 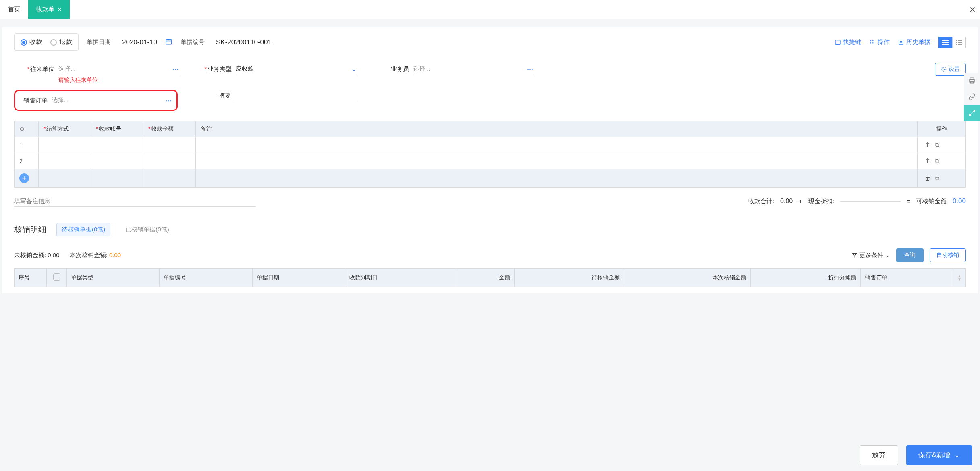 What do you see at coordinates (139, 42) in the screenshot?
I see `doc-date-value: 2020-01-10` at bounding box center [139, 42].